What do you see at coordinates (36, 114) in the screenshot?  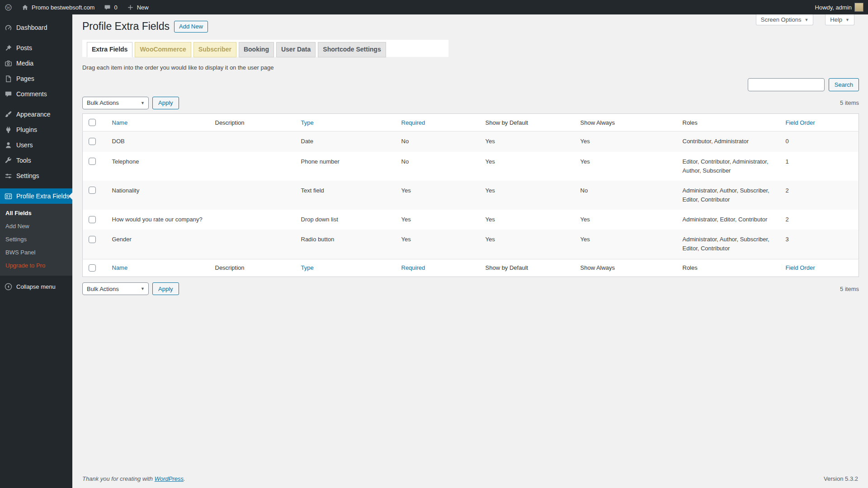 I see `sidebar-item-appearance: Appearance` at bounding box center [36, 114].